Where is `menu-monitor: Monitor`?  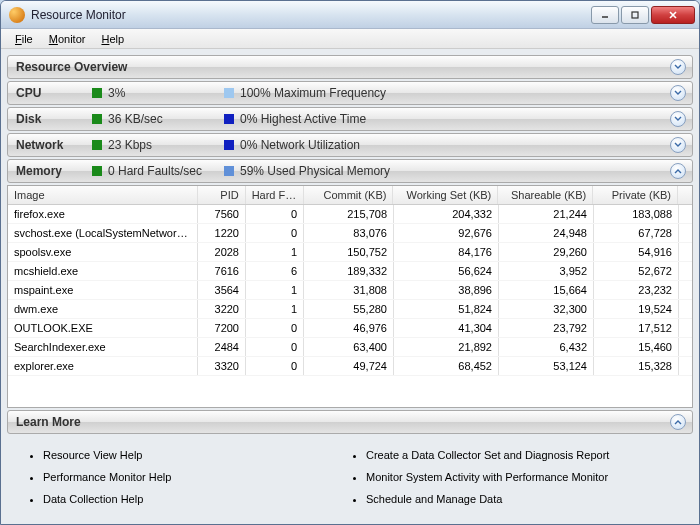
menu-monitor: Monitor is located at coordinates (68, 39).